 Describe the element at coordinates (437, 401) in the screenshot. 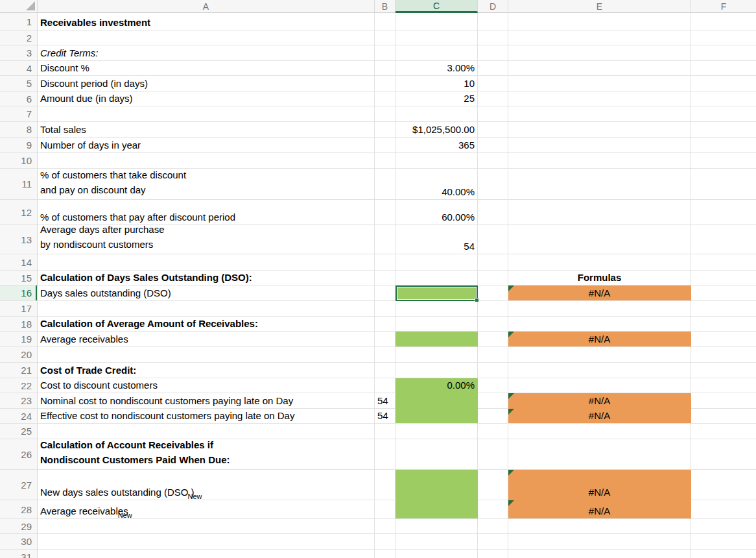

I see `cell-C23-input` at that location.